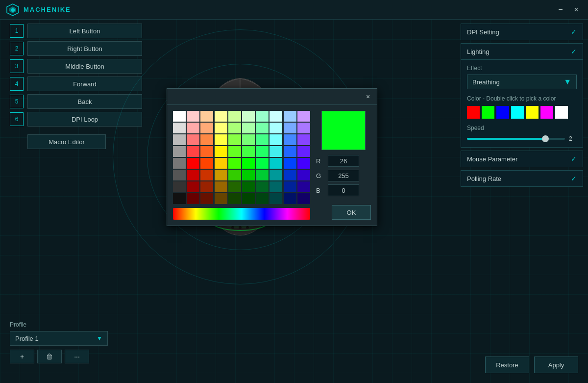 The image size is (588, 383). Describe the element at coordinates (516, 139) in the screenshot. I see `speed-slider-track` at that location.